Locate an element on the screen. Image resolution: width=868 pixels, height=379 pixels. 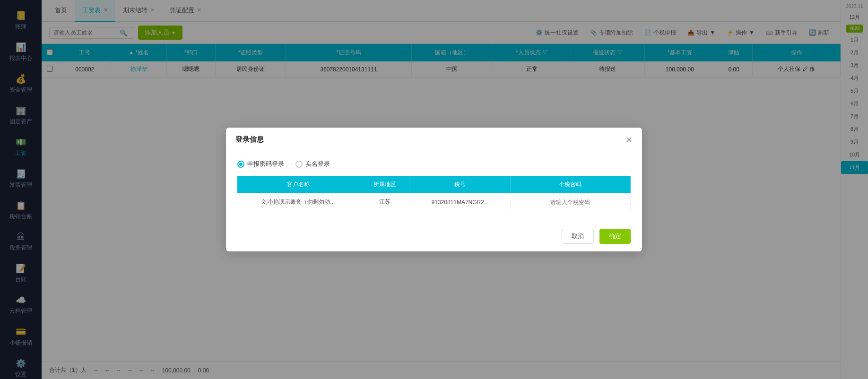
dialog-cell-taxno: 91320811MA7NGR2... is located at coordinates (460, 202).